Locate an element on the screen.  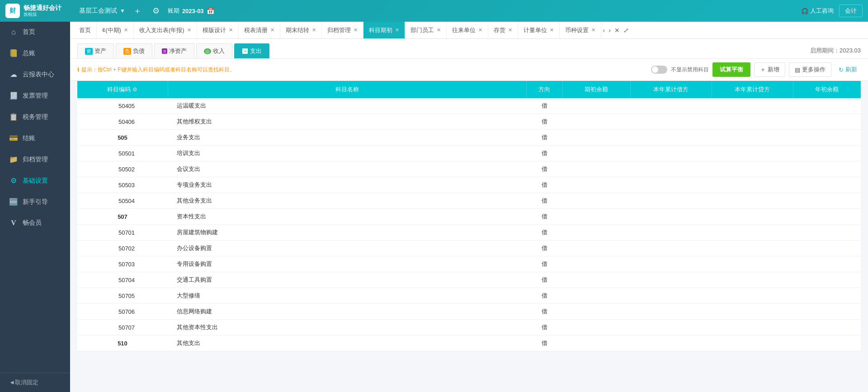
tab-dept: 部门员工 ✕ is located at coordinates (426, 30).